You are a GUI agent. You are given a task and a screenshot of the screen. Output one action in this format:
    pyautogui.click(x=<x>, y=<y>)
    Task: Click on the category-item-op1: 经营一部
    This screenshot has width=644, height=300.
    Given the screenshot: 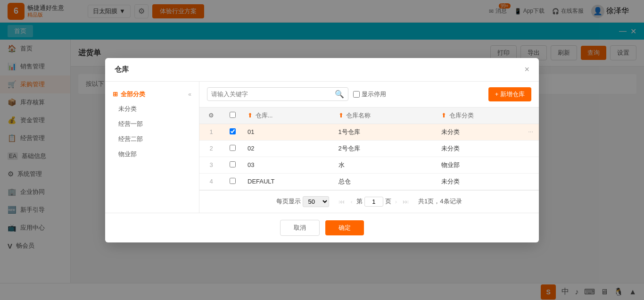 What is the action you would take?
    pyautogui.click(x=152, y=124)
    